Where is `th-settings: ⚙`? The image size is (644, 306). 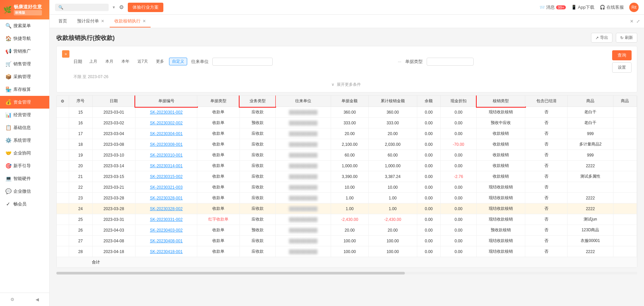
th-settings: ⚙ is located at coordinates (63, 101).